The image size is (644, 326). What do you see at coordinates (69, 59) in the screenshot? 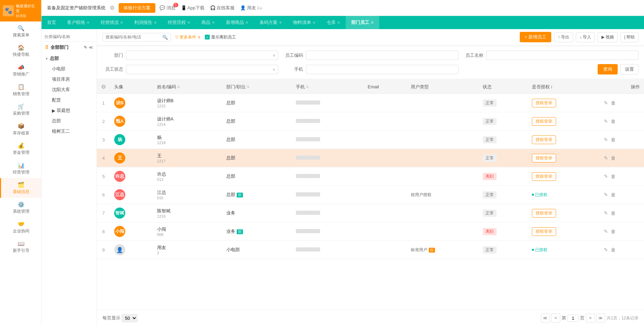
I see `tree-item-zongbu-parent: ▼ 总部` at bounding box center [69, 59].